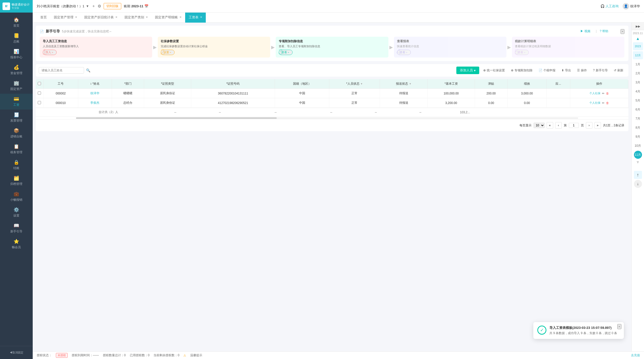 The height and width of the screenshot is (359, 644). I want to click on table-header: 工号 ↕ *姓名 *部门 *证照类型 *证照号码 国籍（地区） *人员状态 ▼ …, so click(332, 84).